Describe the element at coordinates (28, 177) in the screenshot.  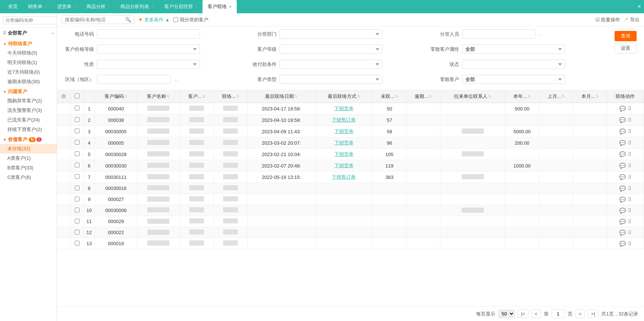
I see `sidebar-item-c-class: C类客户(6)` at that location.